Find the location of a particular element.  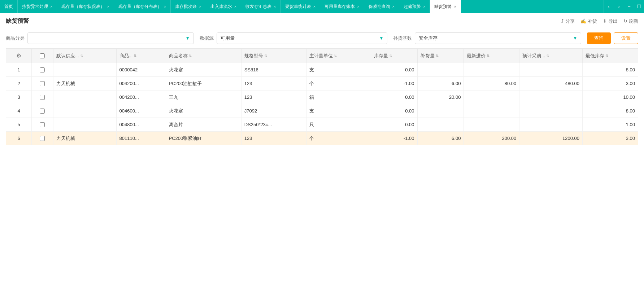

tab-stock-status: 现存量（库存状况表） × is located at coordinates (85, 6).